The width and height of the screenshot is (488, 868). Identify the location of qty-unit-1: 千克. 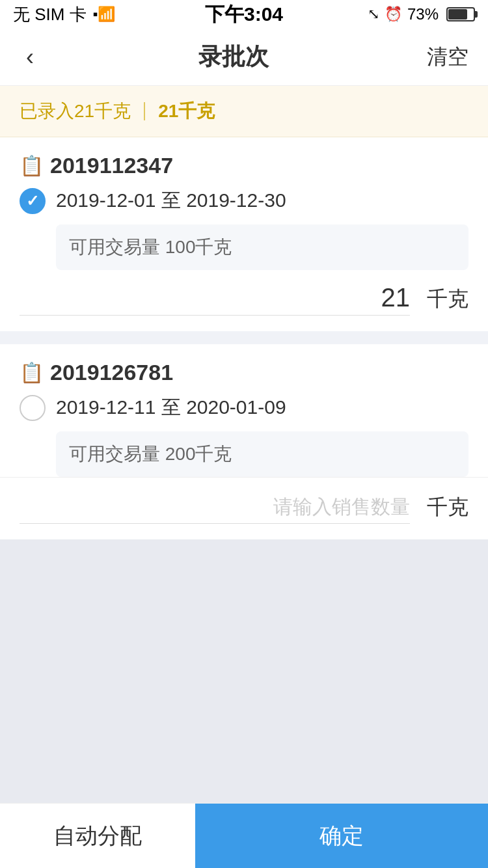
(448, 299).